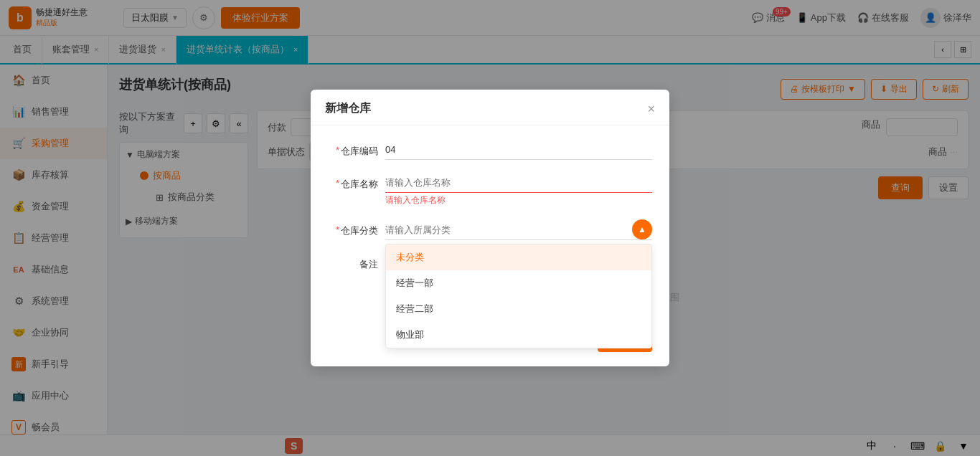  I want to click on modal-close-button: ×, so click(651, 109).